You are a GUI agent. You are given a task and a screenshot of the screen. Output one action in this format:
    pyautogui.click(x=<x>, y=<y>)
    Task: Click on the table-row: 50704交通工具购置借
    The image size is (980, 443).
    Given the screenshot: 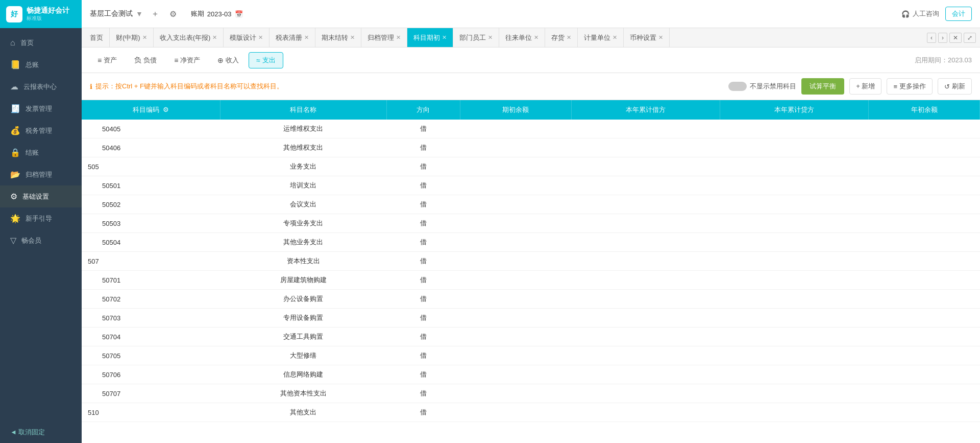 What is the action you would take?
    pyautogui.click(x=531, y=337)
    